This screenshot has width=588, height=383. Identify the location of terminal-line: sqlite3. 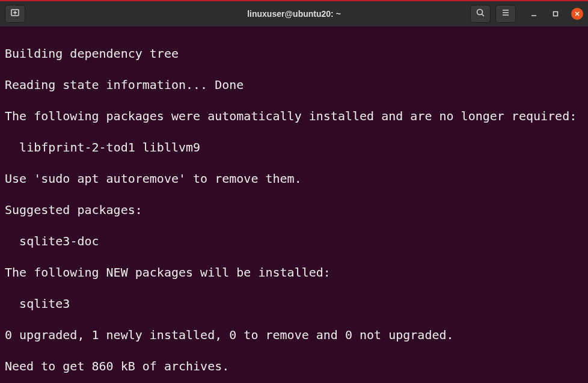
(294, 304).